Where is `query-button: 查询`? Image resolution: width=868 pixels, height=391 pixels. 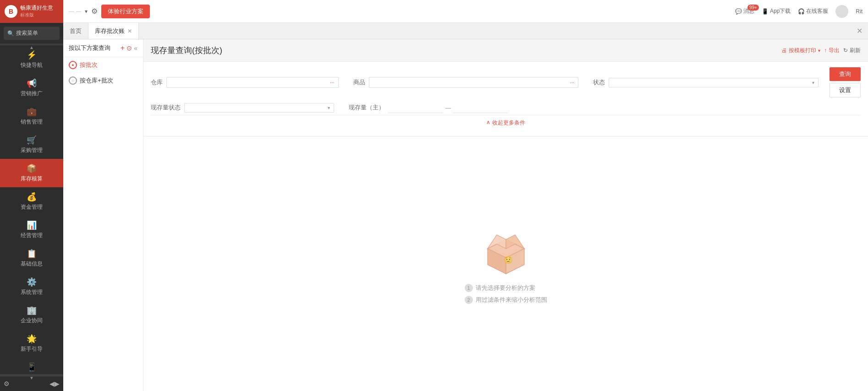
query-button: 查询 is located at coordinates (845, 74).